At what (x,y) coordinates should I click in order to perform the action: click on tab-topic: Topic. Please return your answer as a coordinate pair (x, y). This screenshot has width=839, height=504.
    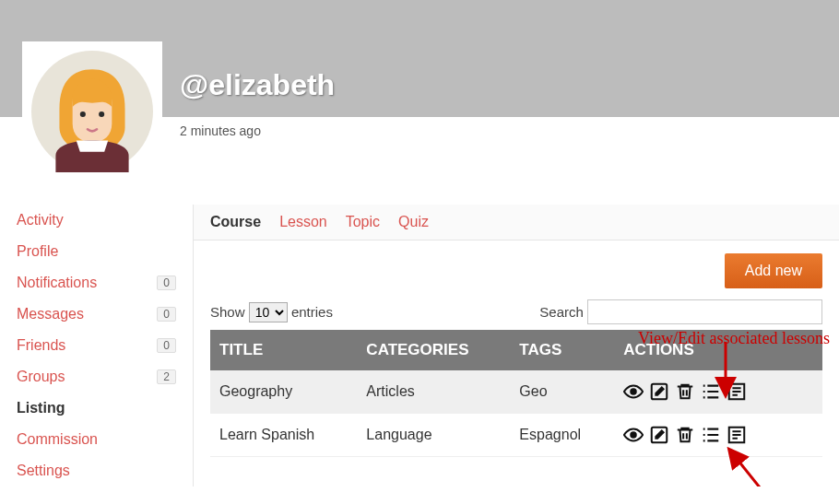
    Looking at the image, I should click on (363, 222).